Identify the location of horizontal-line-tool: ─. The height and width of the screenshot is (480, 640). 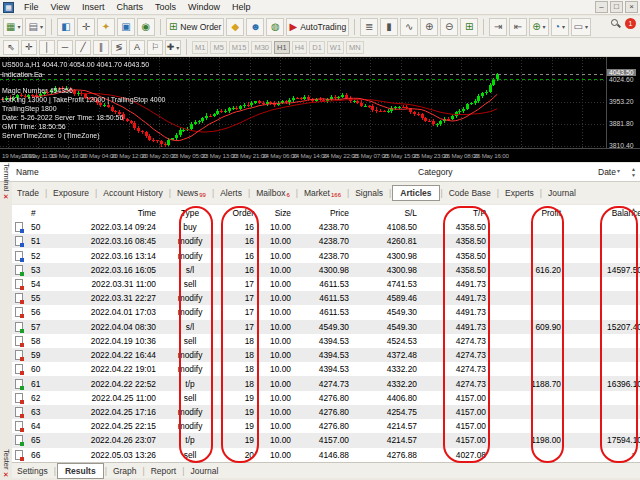
(65, 48).